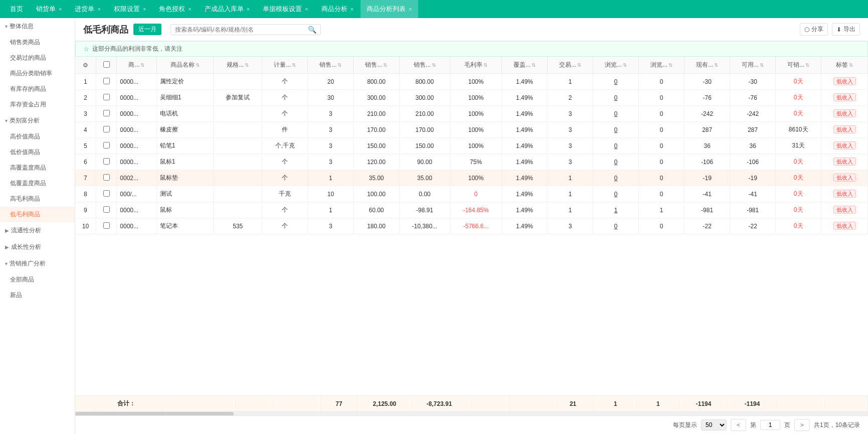 The height and width of the screenshot is (434, 868). I want to click on row-sale-qty: 3, so click(331, 146).